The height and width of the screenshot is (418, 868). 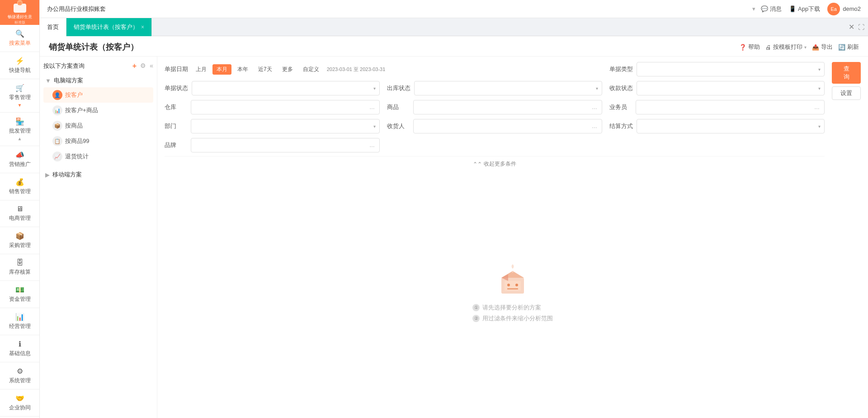 What do you see at coordinates (285, 107) in the screenshot?
I see `warehouse-select: …` at bounding box center [285, 107].